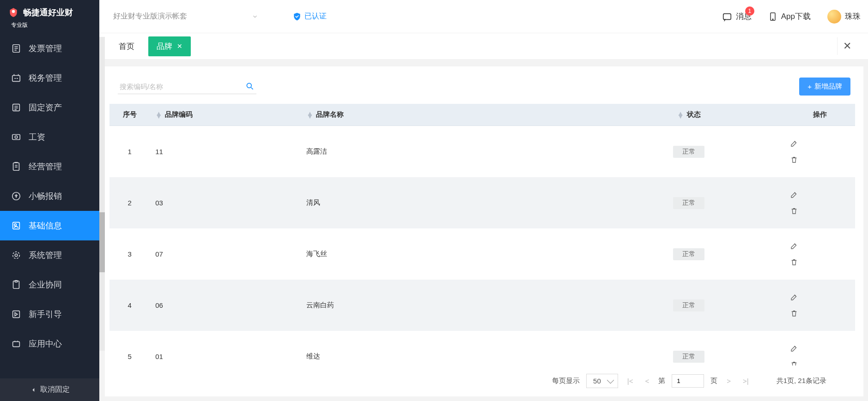 This screenshot has height=401, width=868. Describe the element at coordinates (102, 194) in the screenshot. I see `sidebar-scrollbar` at that location.